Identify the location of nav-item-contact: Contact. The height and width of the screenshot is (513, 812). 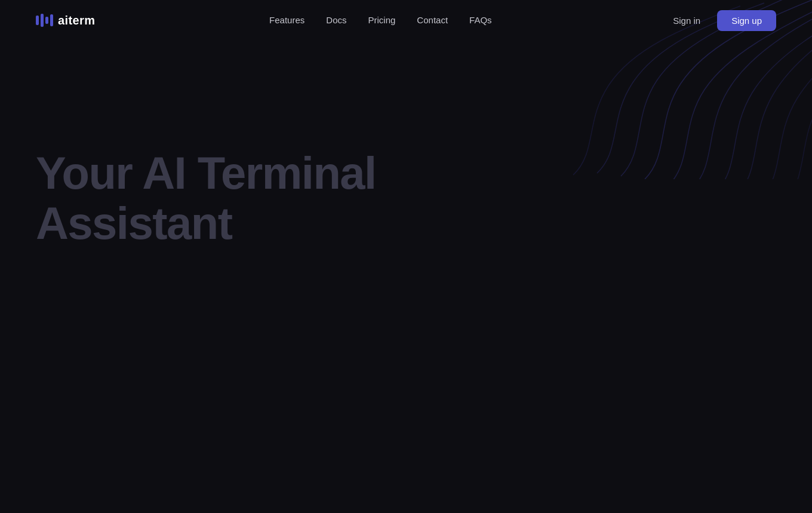
(432, 20).